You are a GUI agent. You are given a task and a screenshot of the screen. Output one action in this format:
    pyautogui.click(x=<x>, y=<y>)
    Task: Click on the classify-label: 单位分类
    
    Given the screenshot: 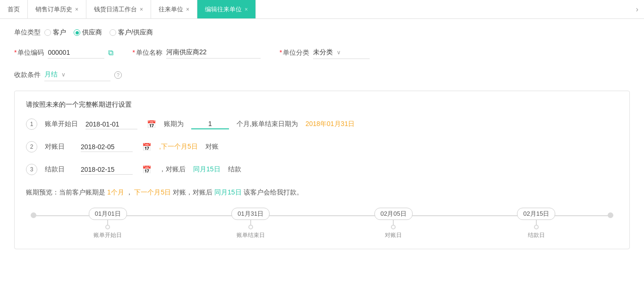 What is the action you would take?
    pyautogui.click(x=295, y=53)
    